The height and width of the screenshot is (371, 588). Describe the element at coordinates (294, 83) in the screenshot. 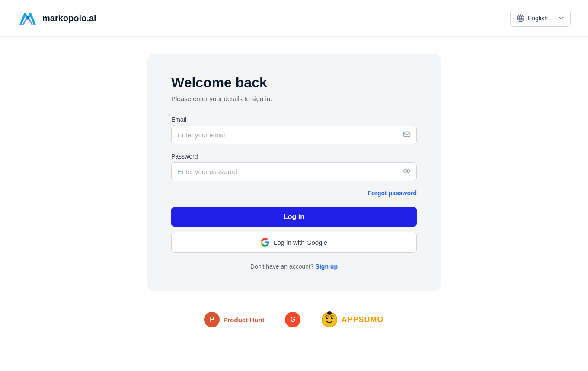

I see `welcome-title: Welcome back` at that location.